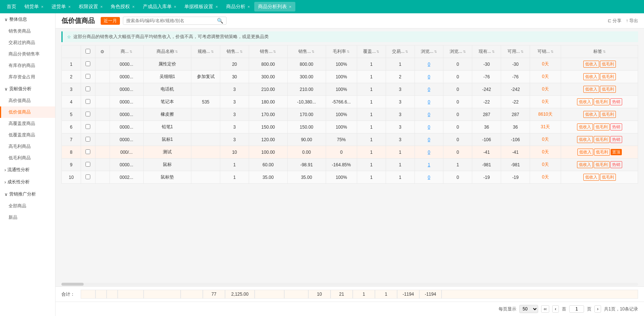 This screenshot has width=644, height=316. Describe the element at coordinates (27, 31) in the screenshot. I see `sidebar-item-sales-products: 销售类商品` at that location.